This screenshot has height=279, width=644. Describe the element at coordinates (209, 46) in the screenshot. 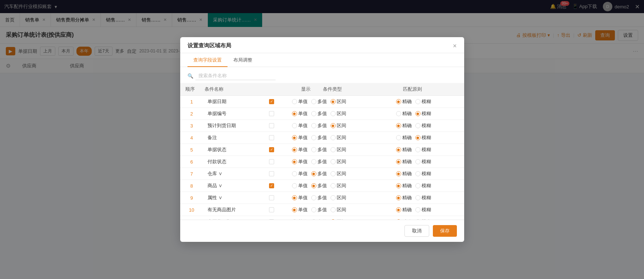

I see `dialog-title: 设置查询区域布局` at that location.